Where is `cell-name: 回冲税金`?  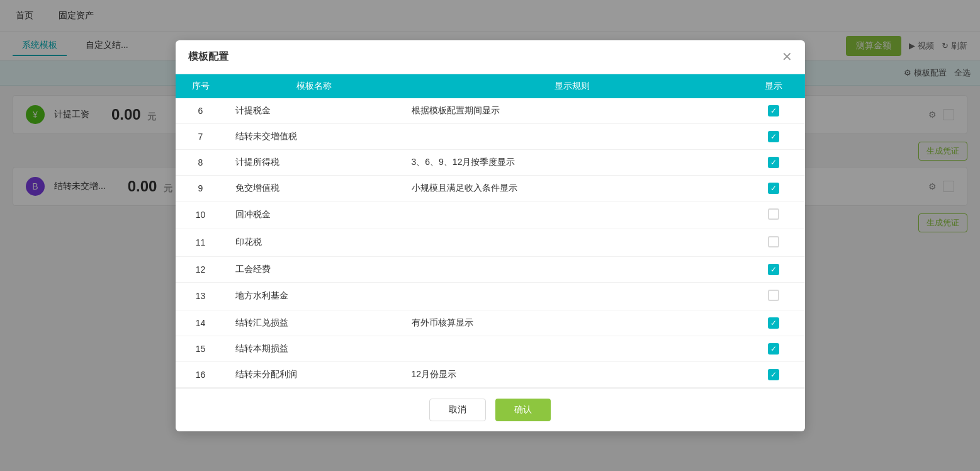
cell-name: 回冲税金 is located at coordinates (314, 215).